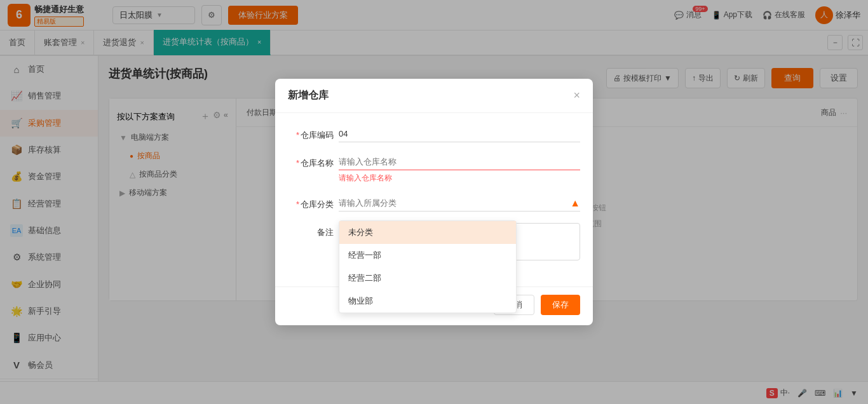  What do you see at coordinates (434, 134) in the screenshot?
I see `form-row-code: *仓库编码` at bounding box center [434, 134].